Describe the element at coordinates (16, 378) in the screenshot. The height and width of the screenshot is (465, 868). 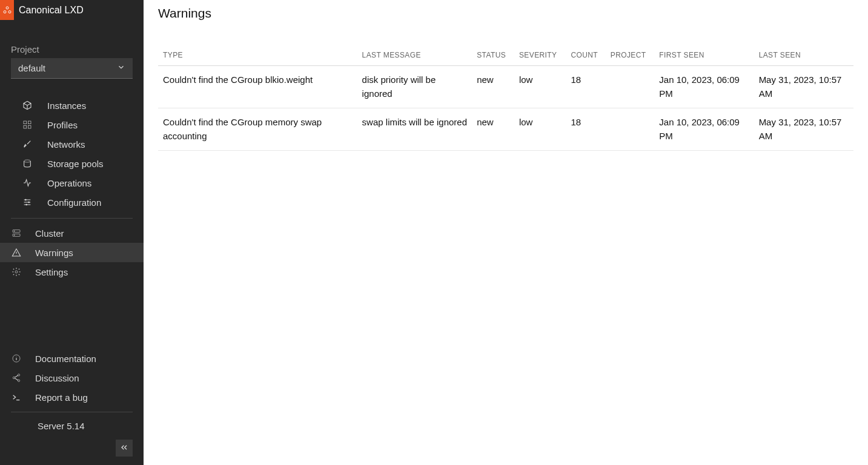
I see `share-icon` at that location.